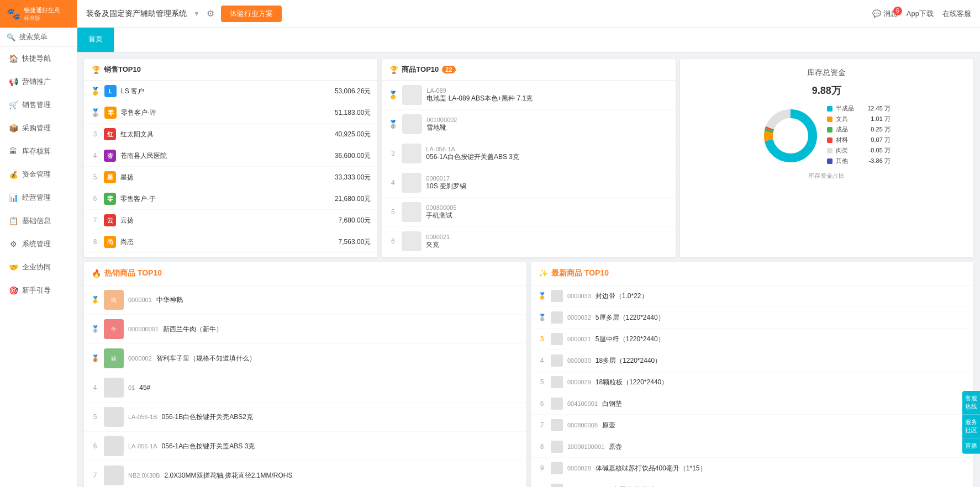 The width and height of the screenshot is (980, 487). What do you see at coordinates (39, 290) in the screenshot?
I see `sidebar-item-guide: 🎯 新手引导` at bounding box center [39, 290].